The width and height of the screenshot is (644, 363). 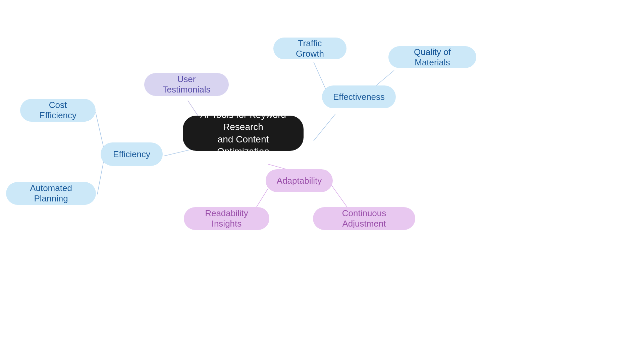 I want to click on center-node: AI Tools for Keyword Researchand Content…, so click(x=243, y=133).